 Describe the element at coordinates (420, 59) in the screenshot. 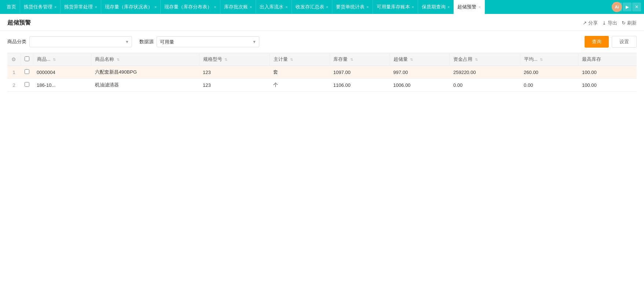

I see `col-overstock-header: 超储量 ⇅` at that location.